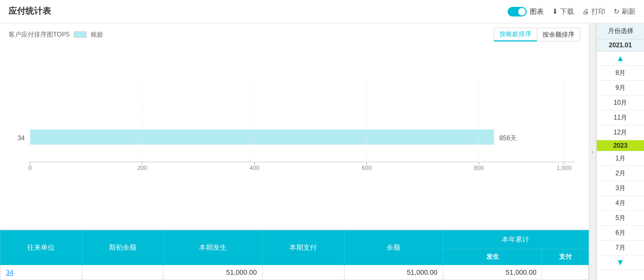 This screenshot has width=644, height=280. What do you see at coordinates (620, 118) in the screenshot?
I see `month-item: 11月` at bounding box center [620, 118].